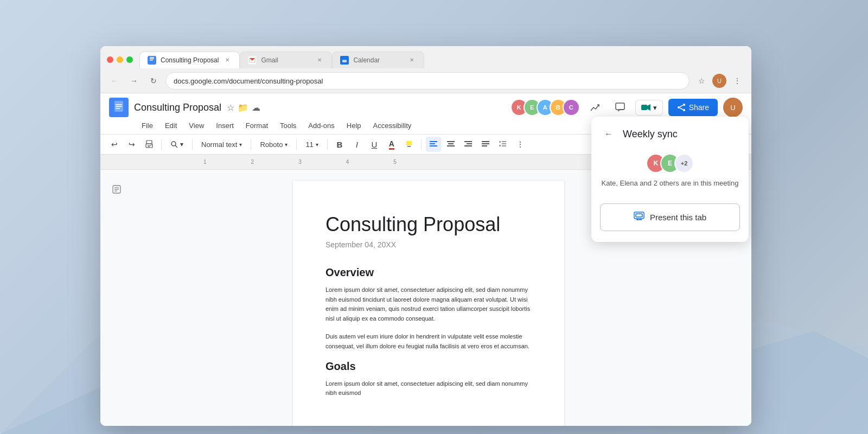 The image size is (868, 434). What do you see at coordinates (110, 60) in the screenshot?
I see `close-traffic-light` at bounding box center [110, 60].